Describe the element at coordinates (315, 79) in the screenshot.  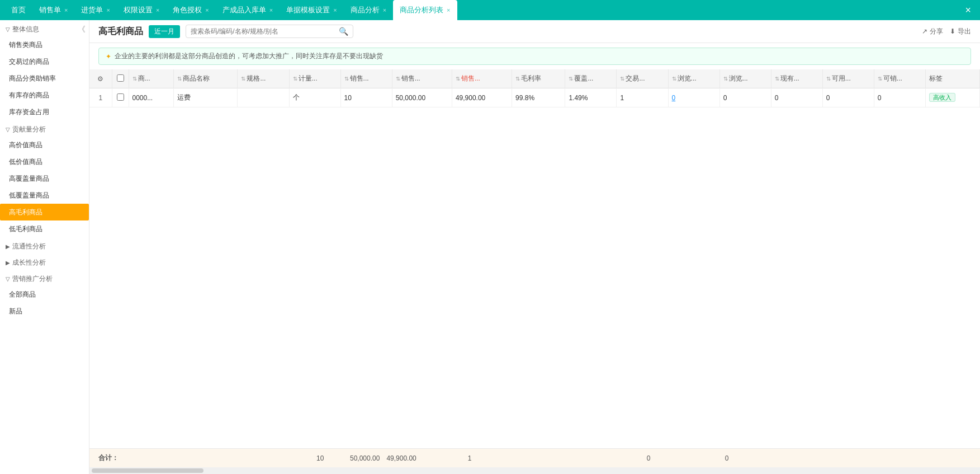
I see `col-unit: ⇅计量...` at that location.